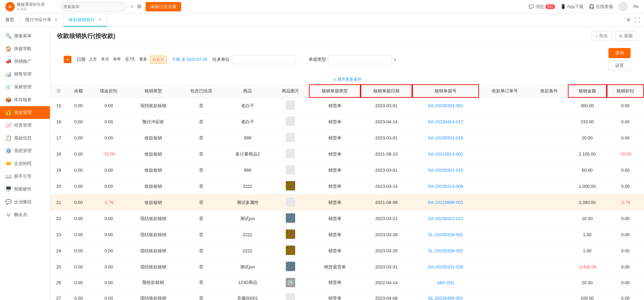 Image resolution: width=644 pixels, height=300 pixels. I want to click on col-amount: 核销金额, so click(587, 91).